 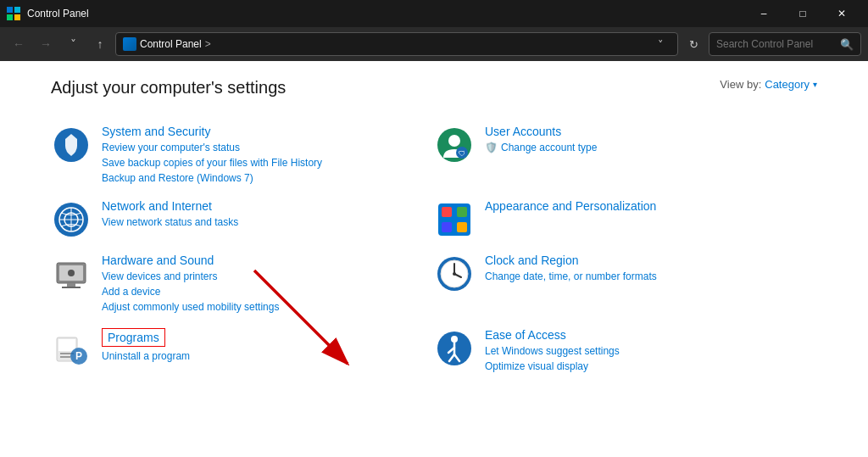 I want to click on clock-title: Clock and Region, so click(x=651, y=260).